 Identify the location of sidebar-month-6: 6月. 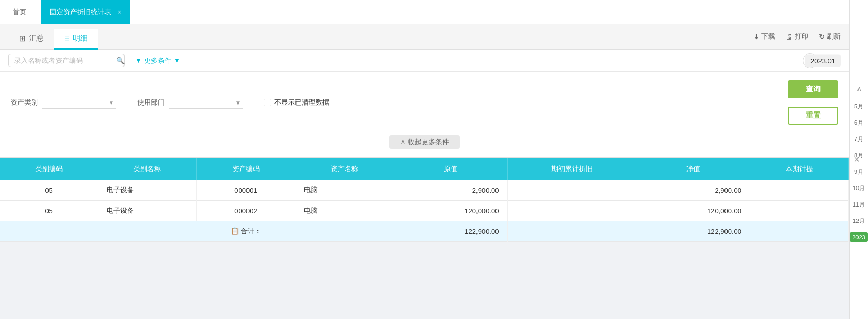
(859, 123).